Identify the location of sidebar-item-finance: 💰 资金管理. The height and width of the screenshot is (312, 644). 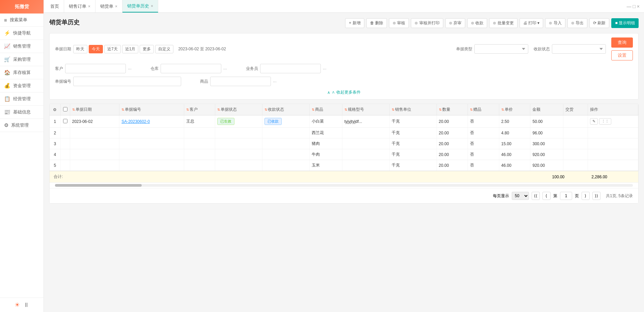
(22, 86).